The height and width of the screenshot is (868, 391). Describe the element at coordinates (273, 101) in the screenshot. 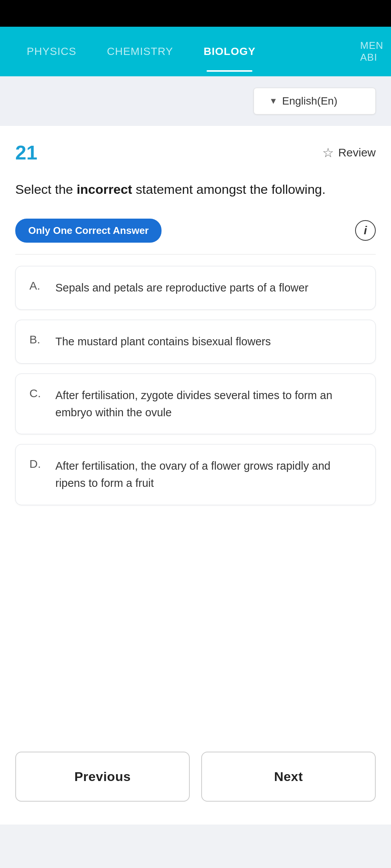

I see `chevron-down-icon: ▼` at that location.